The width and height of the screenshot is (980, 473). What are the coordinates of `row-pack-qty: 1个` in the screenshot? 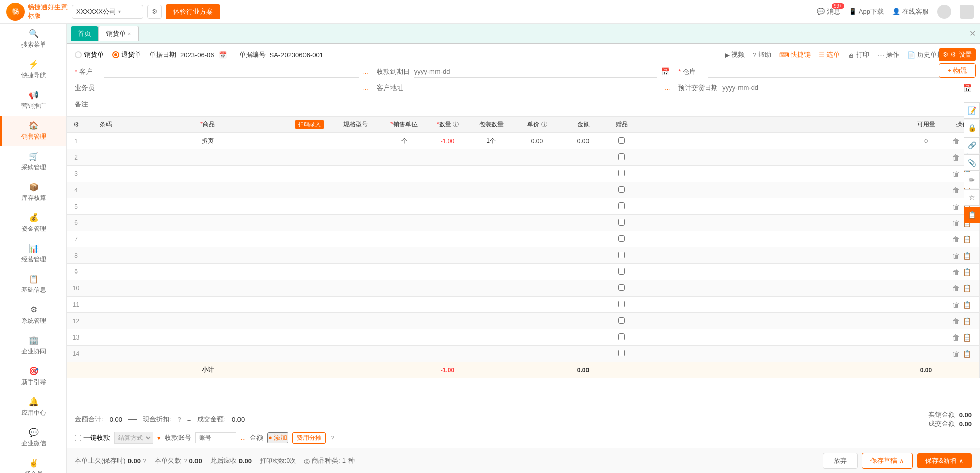 It's located at (491, 141).